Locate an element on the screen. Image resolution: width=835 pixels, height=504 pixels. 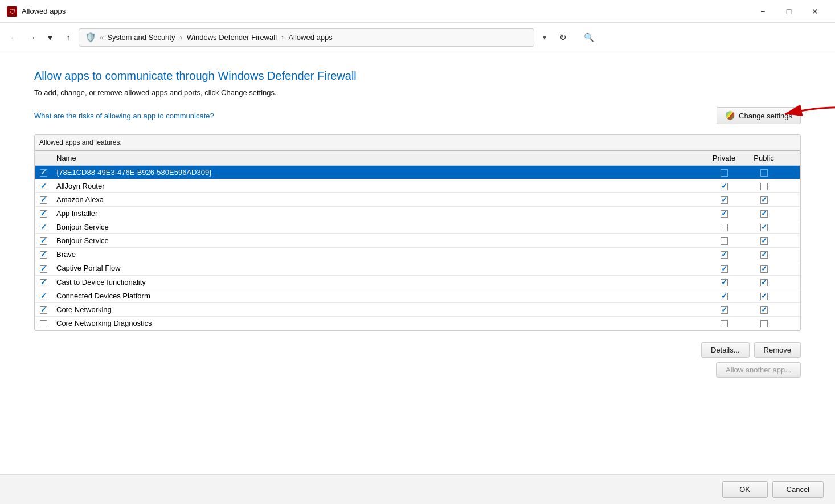
allow-another-button: Allow another app... is located at coordinates (759, 370).